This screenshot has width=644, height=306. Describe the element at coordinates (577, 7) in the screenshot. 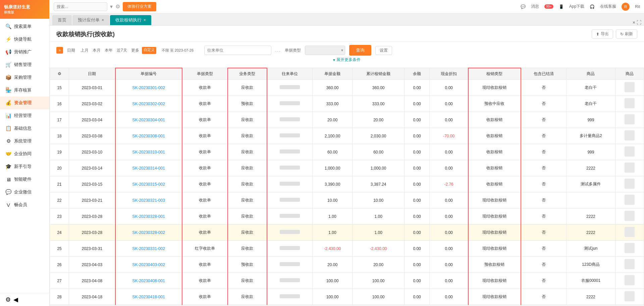

I see `app-download-label: App下载` at that location.